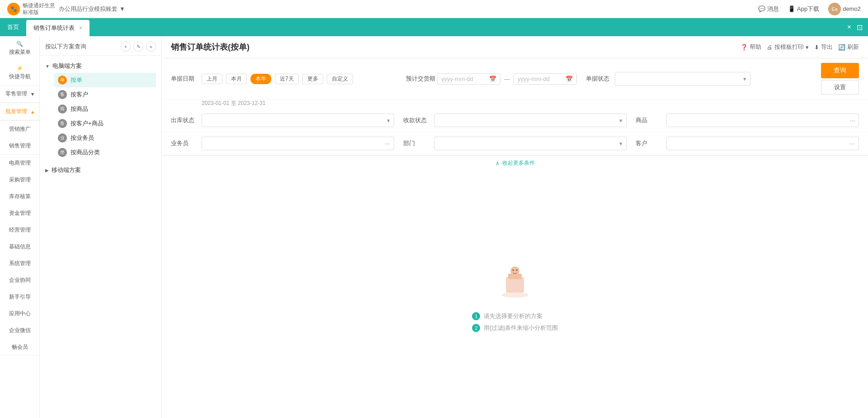 This screenshot has height=418, width=868. Describe the element at coordinates (20, 247) in the screenshot. I see `sidebar-item-basic: 基础信息` at that location.